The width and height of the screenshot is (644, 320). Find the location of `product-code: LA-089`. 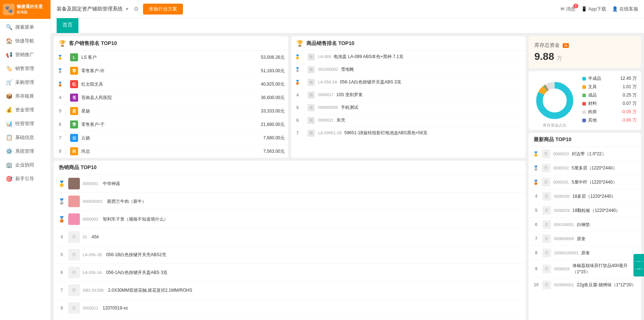

product-code: LA-089 is located at coordinates (325, 57).